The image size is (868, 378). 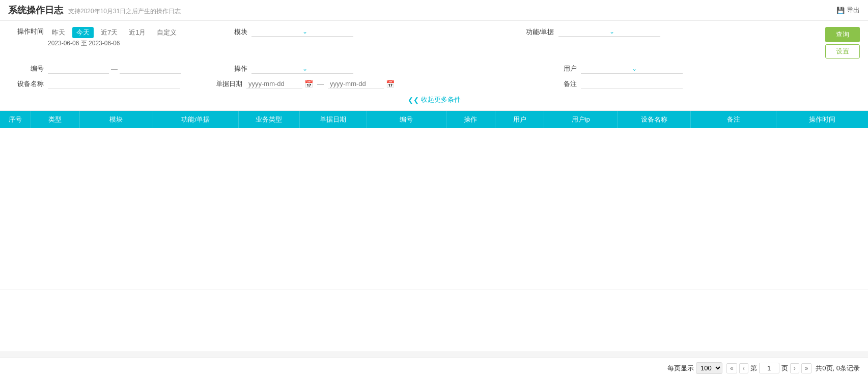 I want to click on user-label: 用户, so click(x=559, y=69).